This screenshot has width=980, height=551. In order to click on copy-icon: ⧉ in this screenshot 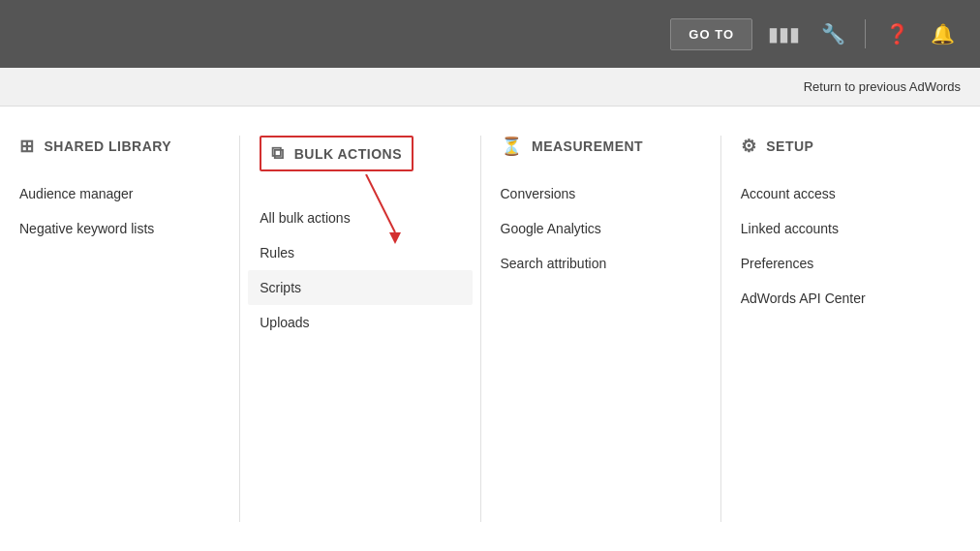, I will do `click(278, 153)`.